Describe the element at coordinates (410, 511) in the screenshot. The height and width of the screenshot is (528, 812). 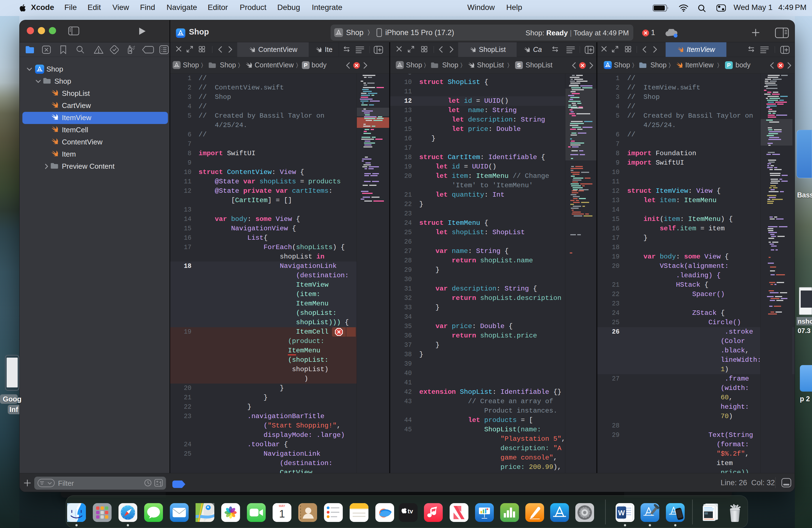
I see `svg-text: tv` at that location.